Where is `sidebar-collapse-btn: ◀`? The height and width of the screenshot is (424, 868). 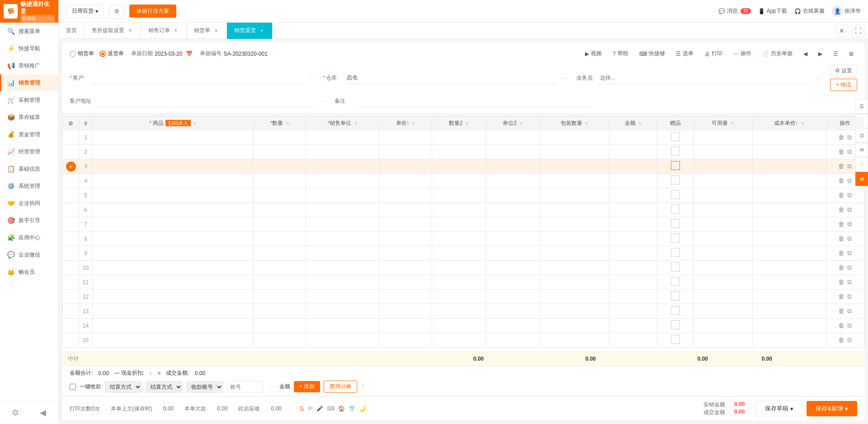 sidebar-collapse-btn: ◀ is located at coordinates (43, 413).